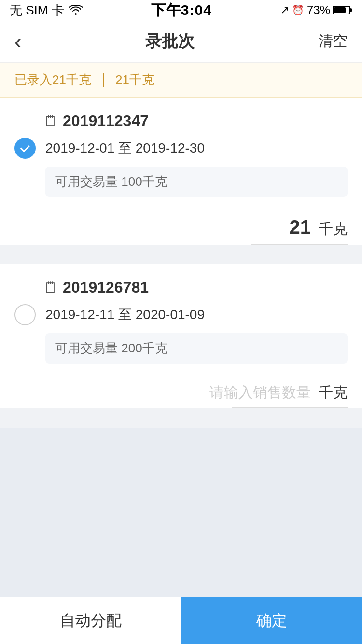  Describe the element at coordinates (196, 182) in the screenshot. I see `batch-1-avail: 可用交易量 100千克` at that location.